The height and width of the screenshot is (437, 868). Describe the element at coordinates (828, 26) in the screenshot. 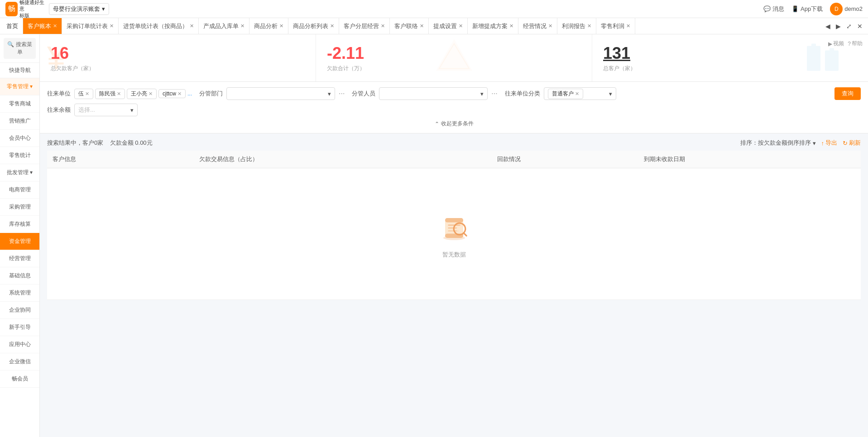

I see `nav-prev-button: ◀` at that location.